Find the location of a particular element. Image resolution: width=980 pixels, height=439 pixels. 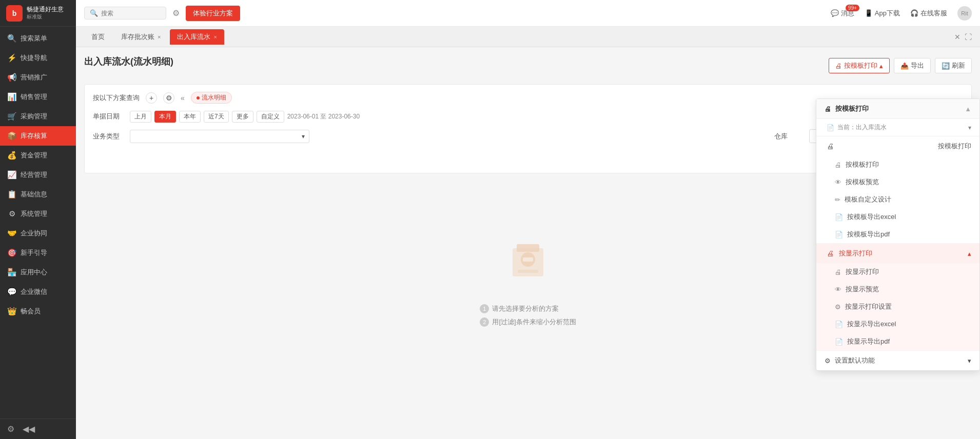

customer-service-btn: 🎧 在线客服 is located at coordinates (929, 13).